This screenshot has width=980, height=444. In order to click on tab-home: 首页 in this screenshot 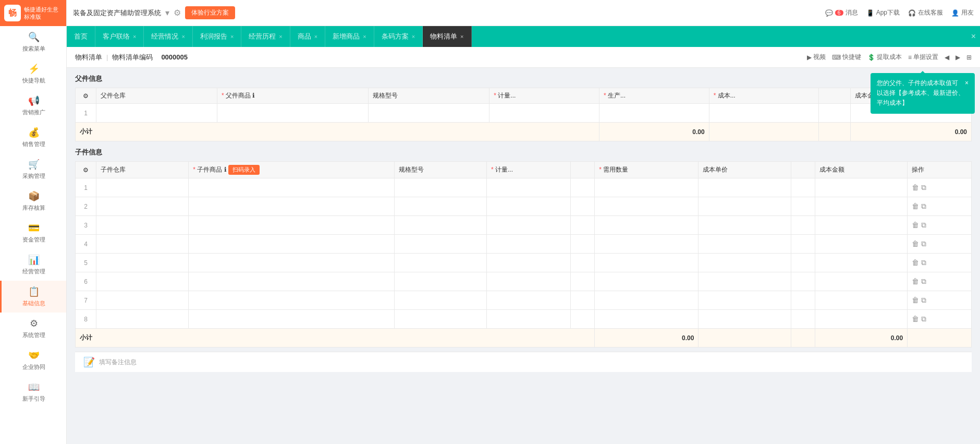, I will do `click(81, 37)`.